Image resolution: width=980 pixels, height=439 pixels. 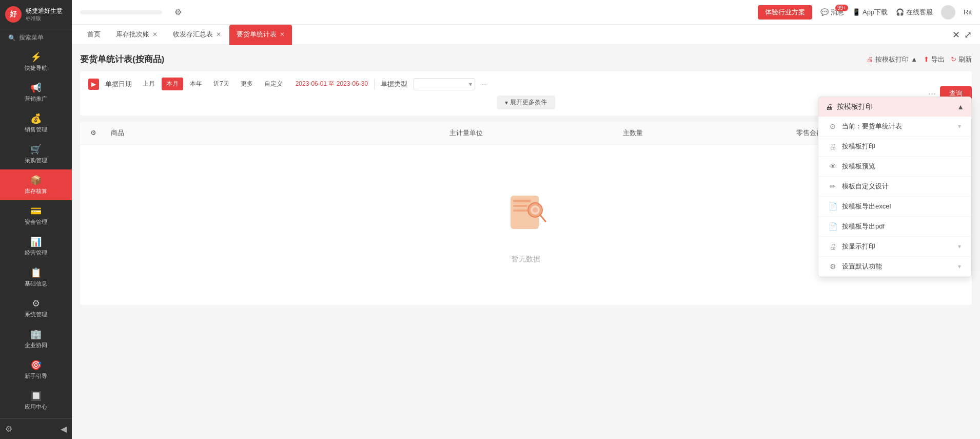 What do you see at coordinates (36, 220) in the screenshot?
I see `sidebar: 好 畅捷通好生意 标准版 🔍 搜索菜单 ⚡ 快捷导航 📢 营销推广 💰 销售管理…` at bounding box center [36, 220].